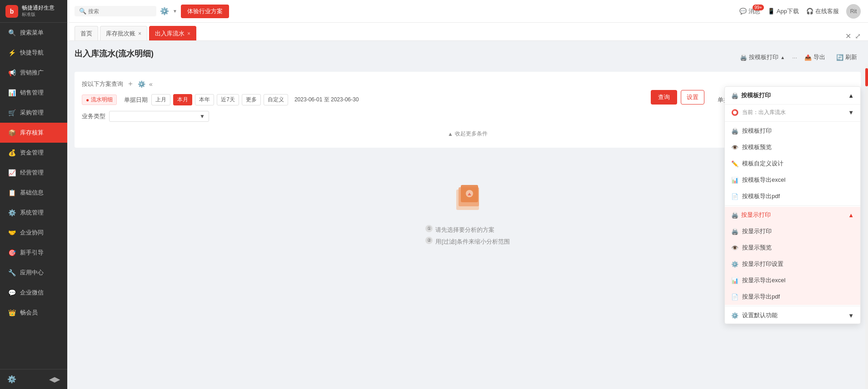 The height and width of the screenshot is (389, 868). Describe the element at coordinates (793, 147) in the screenshot. I see `dropdown-item-template-preview: 👁️ 按模板预览` at that location.